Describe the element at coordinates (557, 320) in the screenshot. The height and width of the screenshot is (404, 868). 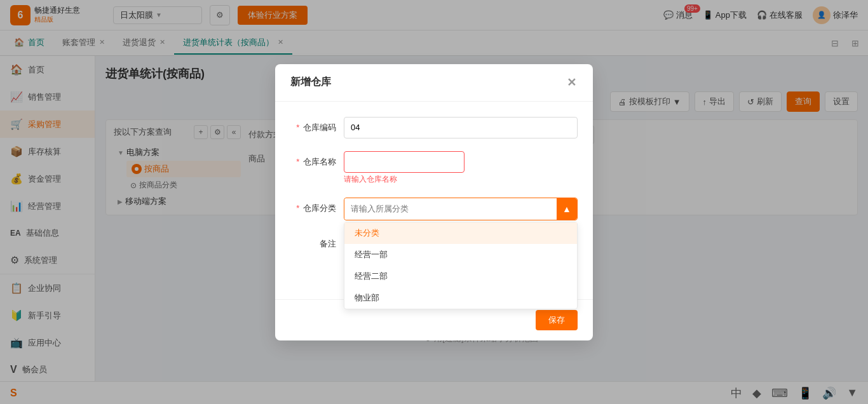
I see `save-button: 保存` at that location.